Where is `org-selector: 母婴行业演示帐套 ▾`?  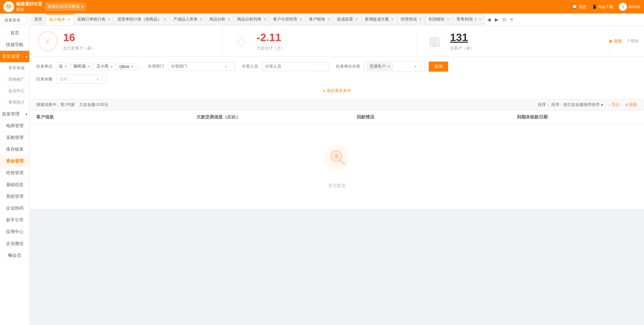 org-selector: 母婴行业演示帐套 ▾ is located at coordinates (66, 7).